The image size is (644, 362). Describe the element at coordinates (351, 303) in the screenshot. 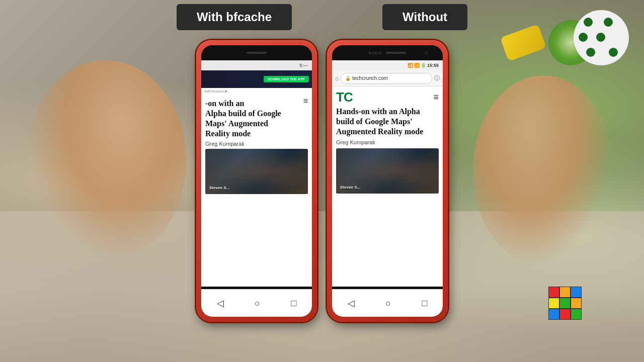

I see `right-back-btn: ◁` at that location.